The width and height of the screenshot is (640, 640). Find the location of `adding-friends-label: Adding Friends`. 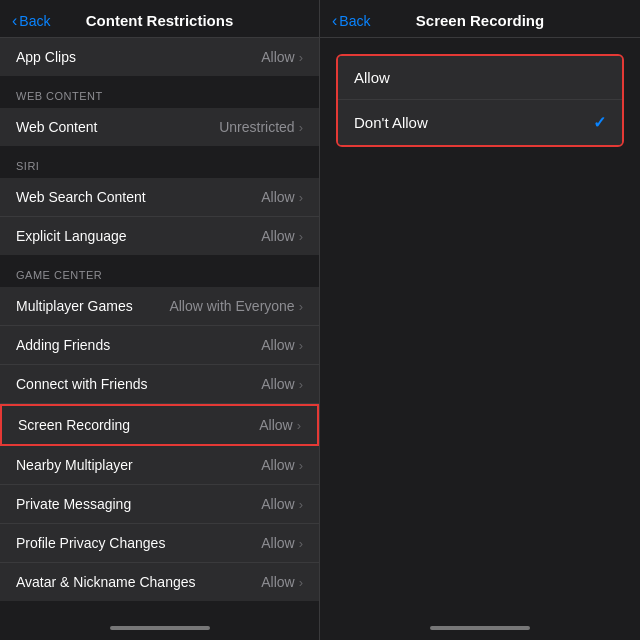

adding-friends-label: Adding Friends is located at coordinates (63, 345).